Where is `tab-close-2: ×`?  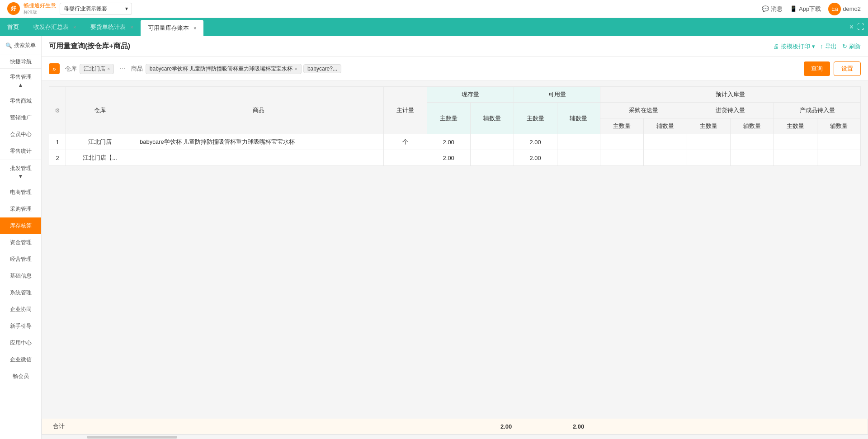
tab-close-2: × is located at coordinates (195, 28).